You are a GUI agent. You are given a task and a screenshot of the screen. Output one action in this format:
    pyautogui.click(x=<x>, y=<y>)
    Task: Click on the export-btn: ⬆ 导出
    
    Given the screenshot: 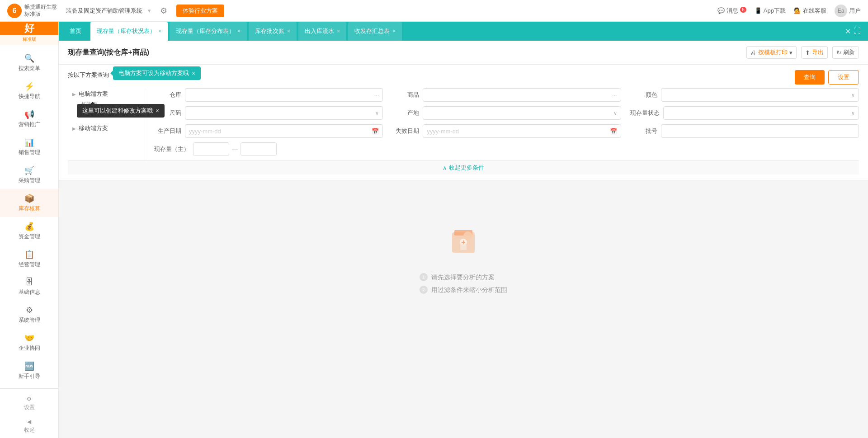 What is the action you would take?
    pyautogui.click(x=815, y=52)
    